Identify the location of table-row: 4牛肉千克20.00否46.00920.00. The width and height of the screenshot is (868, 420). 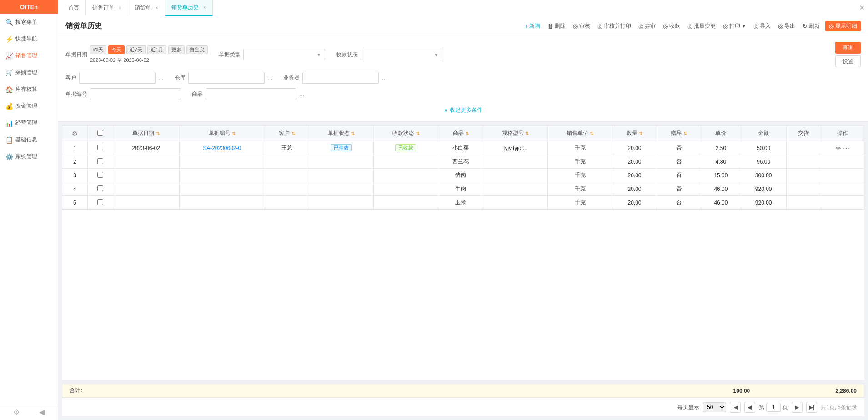
(463, 189).